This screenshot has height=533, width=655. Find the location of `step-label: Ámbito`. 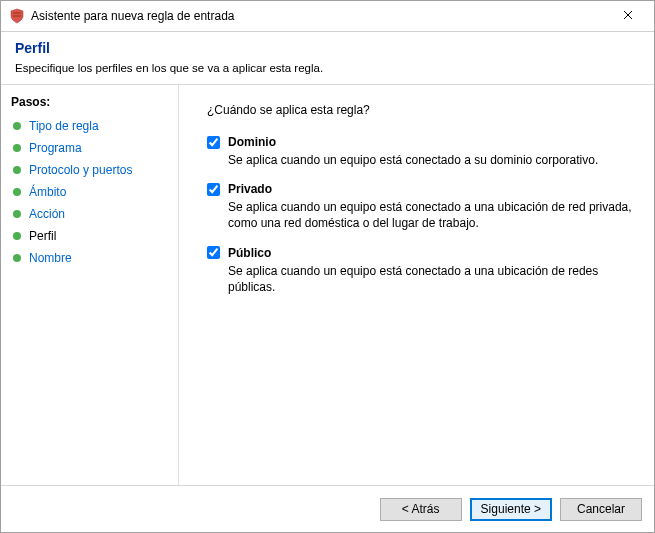

step-label: Ámbito is located at coordinates (48, 192).